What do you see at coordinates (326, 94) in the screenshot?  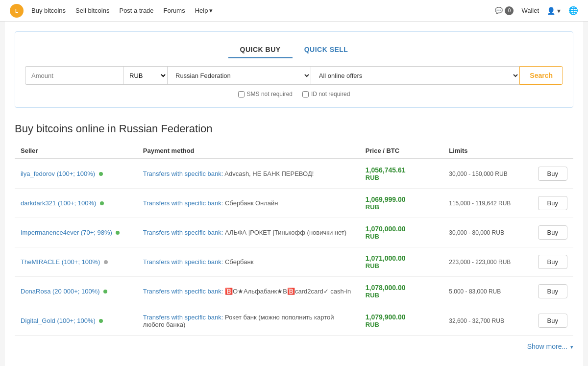 I see `id-not-required-label: ID not required` at bounding box center [326, 94].